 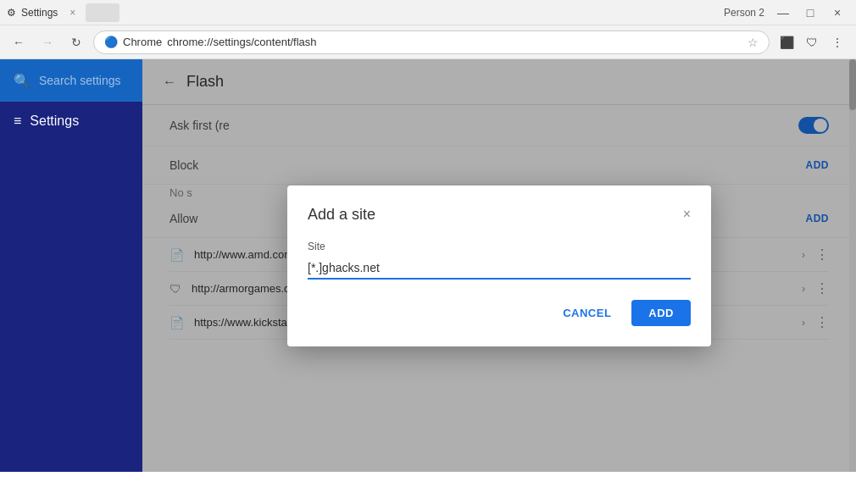 What do you see at coordinates (428, 42) in the screenshot?
I see `address-bar: ← → ↻ 🔵 Chrome ☆ ⬛ 🛡 ⋮` at bounding box center [428, 42].